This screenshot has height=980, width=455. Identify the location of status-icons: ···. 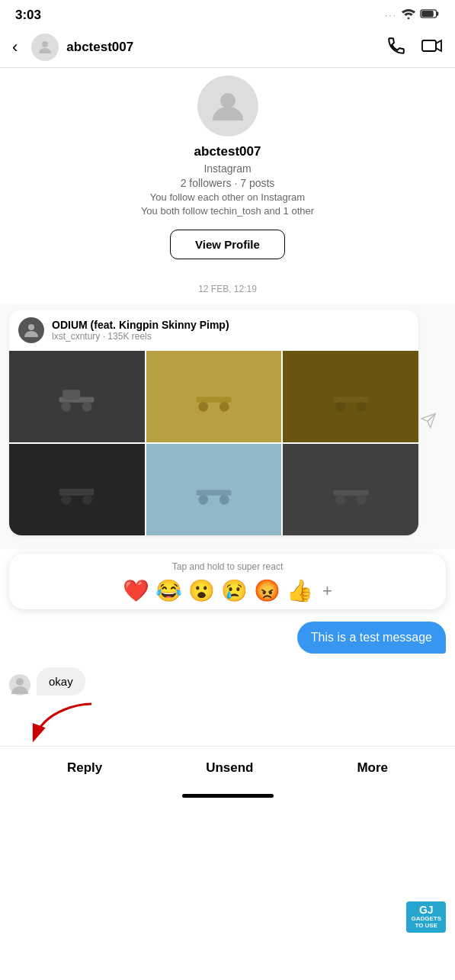
(412, 15).